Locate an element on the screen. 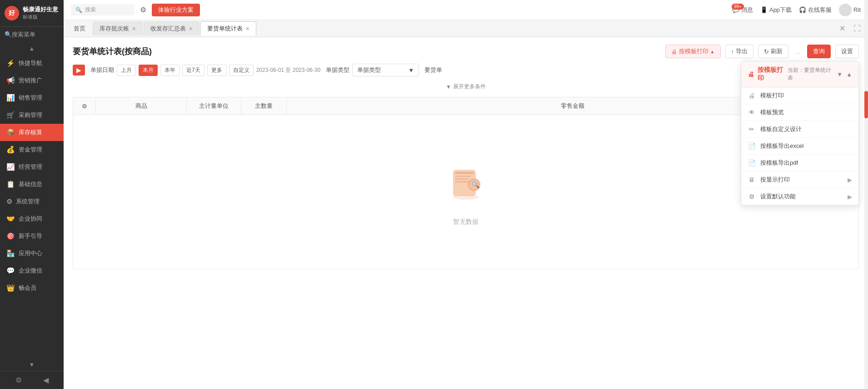 This screenshot has width=868, height=389. sidebar-item-marketing: 📢 营销推广 is located at coordinates (32, 81).